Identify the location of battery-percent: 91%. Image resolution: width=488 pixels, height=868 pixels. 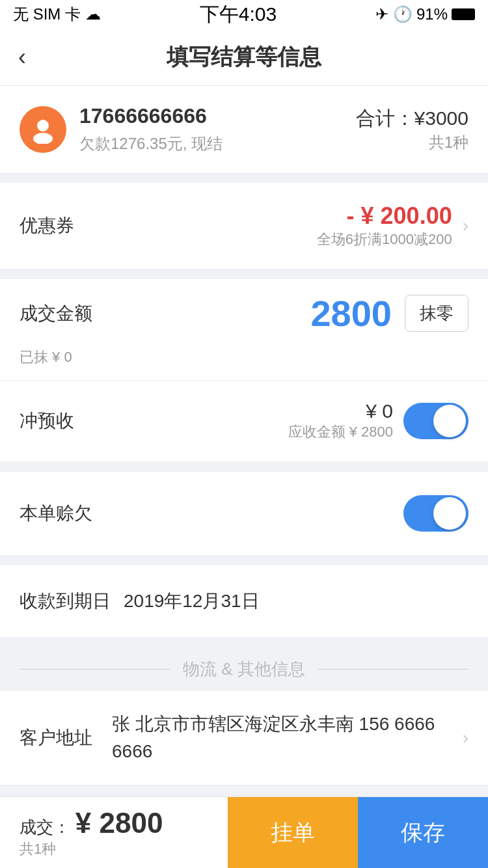
(432, 14).